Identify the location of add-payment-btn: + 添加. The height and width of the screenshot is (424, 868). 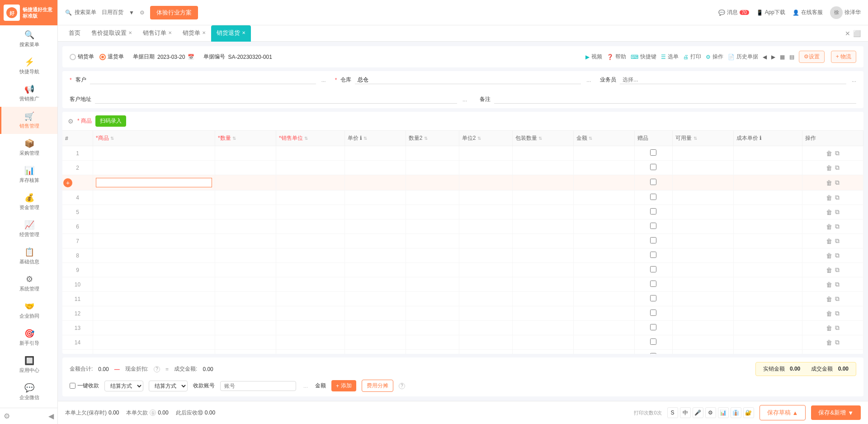
(344, 386).